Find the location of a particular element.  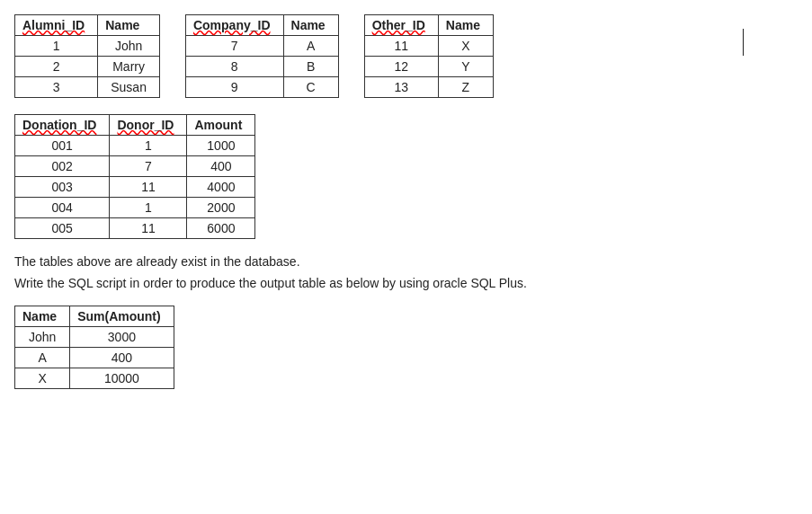

table-row: 003114000 is located at coordinates (135, 187).